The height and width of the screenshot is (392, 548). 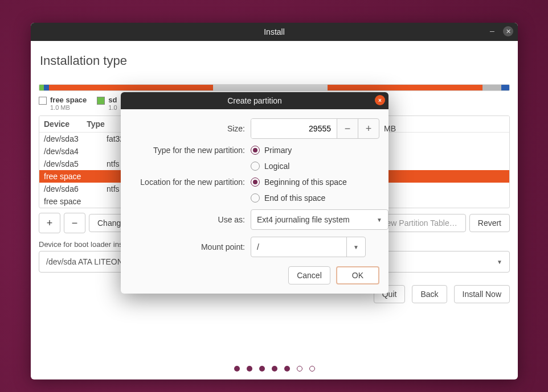 I want to click on radio-logical-label: Logical, so click(x=277, y=166).